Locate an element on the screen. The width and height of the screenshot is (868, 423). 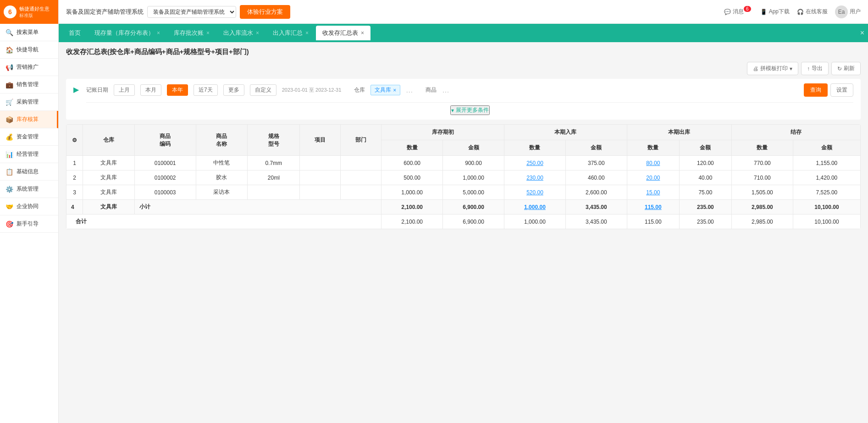
inventory-icon: 📦 is located at coordinates (9, 120).